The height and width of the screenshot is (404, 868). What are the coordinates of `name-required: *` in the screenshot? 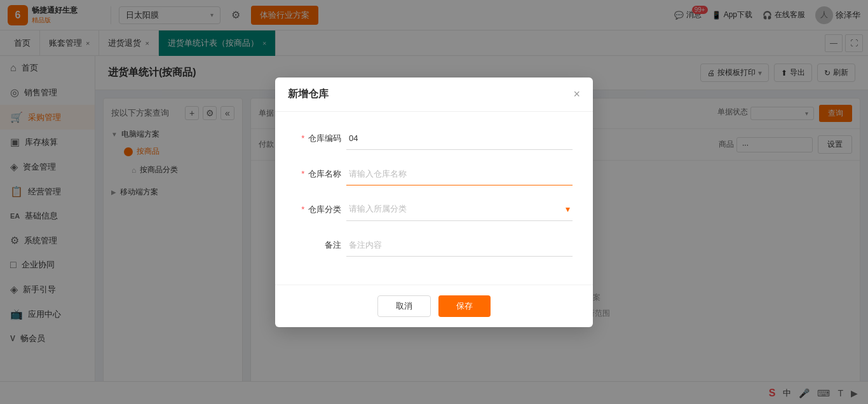 It's located at (302, 174).